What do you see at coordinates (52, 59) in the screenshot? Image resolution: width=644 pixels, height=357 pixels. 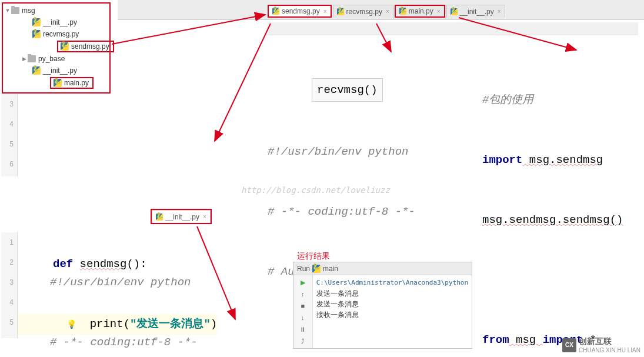 I see `folder-label: py_base` at bounding box center [52, 59].